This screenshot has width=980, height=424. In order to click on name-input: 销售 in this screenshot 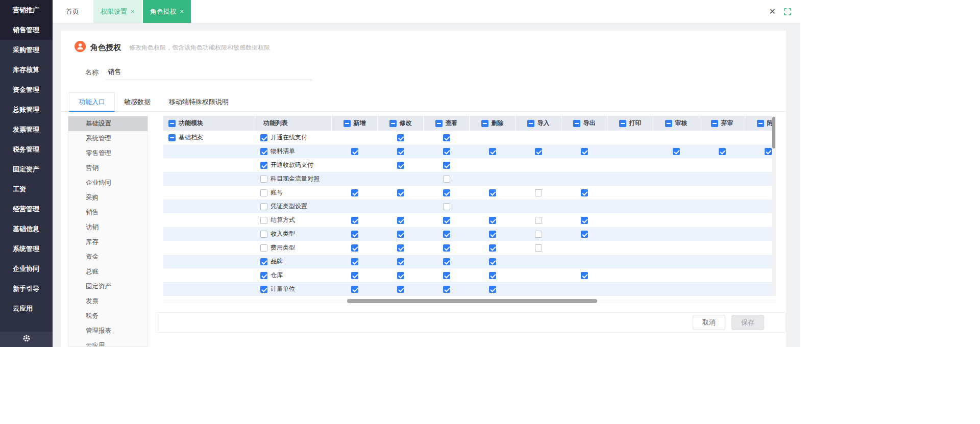, I will do `click(209, 73)`.